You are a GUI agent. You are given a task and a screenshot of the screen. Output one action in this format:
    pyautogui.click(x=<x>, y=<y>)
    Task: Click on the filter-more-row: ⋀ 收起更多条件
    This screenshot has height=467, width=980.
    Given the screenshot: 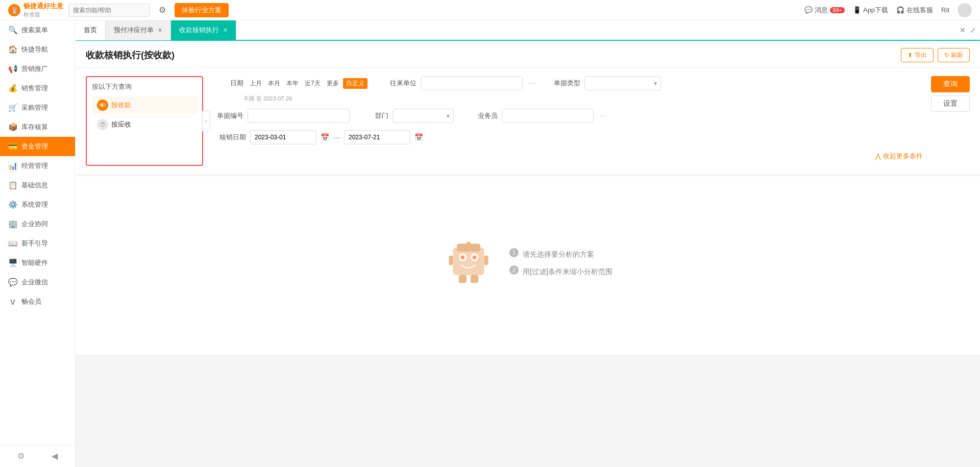 What is the action you would take?
    pyautogui.click(x=569, y=156)
    